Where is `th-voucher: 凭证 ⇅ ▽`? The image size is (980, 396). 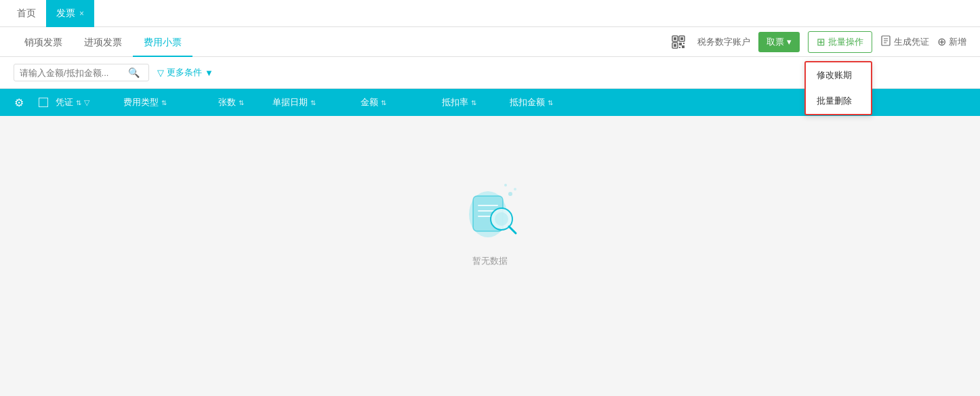
th-voucher: 凭证 ⇅ ▽ is located at coordinates (89, 102).